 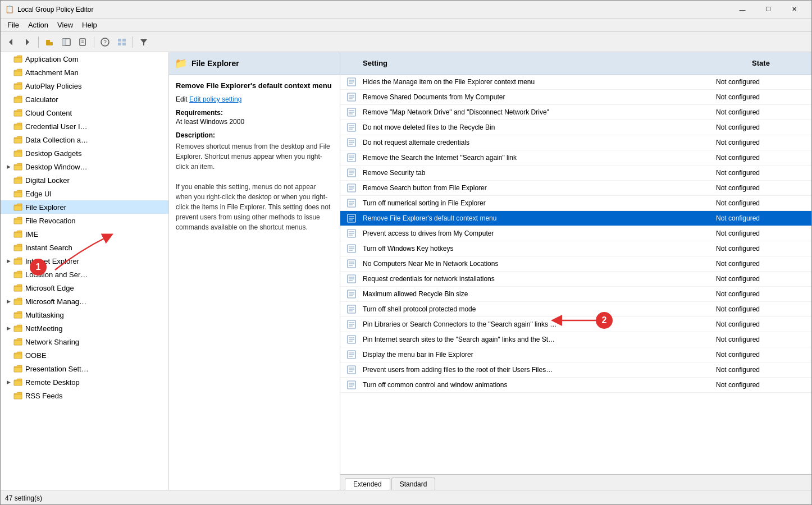 What do you see at coordinates (576, 203) in the screenshot?
I see `settings-row-8: Turn off numerical sorting in File Explo…` at bounding box center [576, 203].